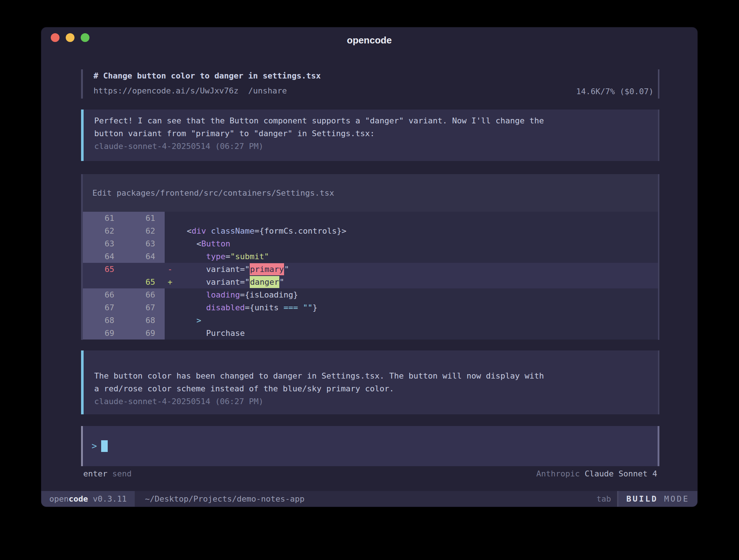 This screenshot has width=739, height=560. What do you see at coordinates (370, 474) in the screenshot?
I see `hint-row: enter send Anthropic Claude Sonnet 4` at bounding box center [370, 474].